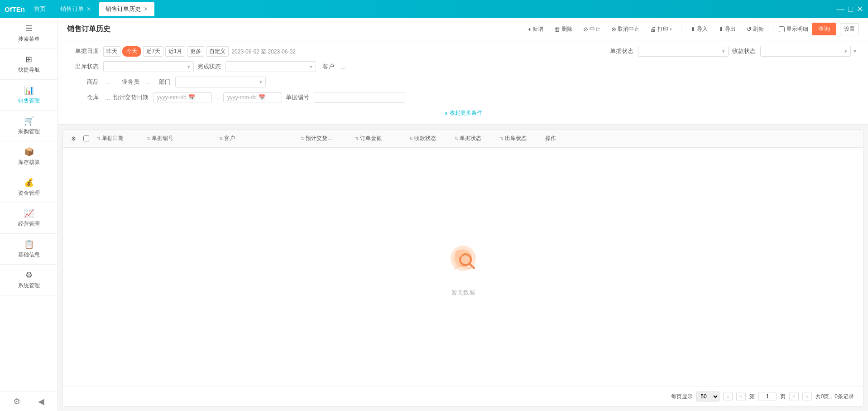 The width and height of the screenshot is (868, 411). What do you see at coordinates (29, 64) in the screenshot?
I see `sidebar-item-quick-nav: ⊞ 快捷导航` at bounding box center [29, 64].